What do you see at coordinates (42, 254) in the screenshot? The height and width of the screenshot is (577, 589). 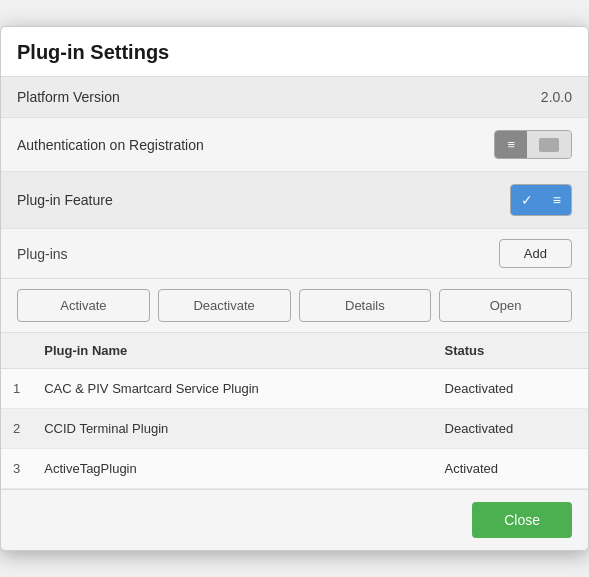 I see `plugins-title: Plug-ins` at bounding box center [42, 254].